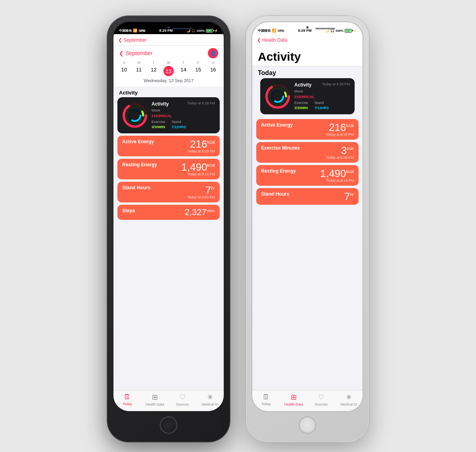 This screenshot has height=452, width=476. Describe the element at coordinates (169, 115) in the screenshot. I see `activity-card-dark: Activity Today at 8:28 PM Move 216/200CA…` at that location.